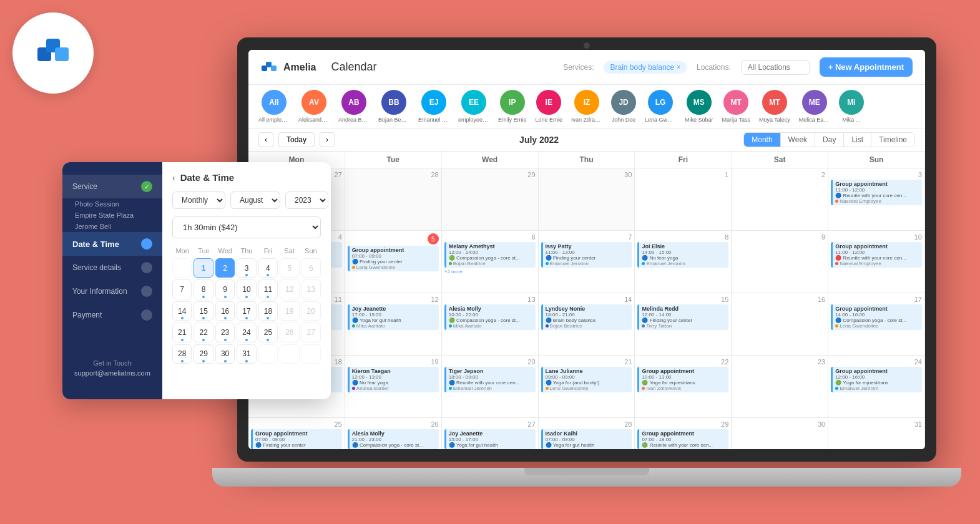 This screenshot has height=524, width=980. What do you see at coordinates (225, 289) in the screenshot?
I see `mini-cell-9: 9` at bounding box center [225, 289].